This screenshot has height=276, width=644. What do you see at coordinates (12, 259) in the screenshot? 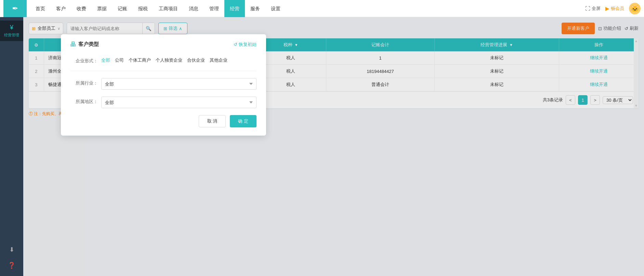
I see `sidebar-bottom: ⬇ ❓` at bounding box center [12, 259].